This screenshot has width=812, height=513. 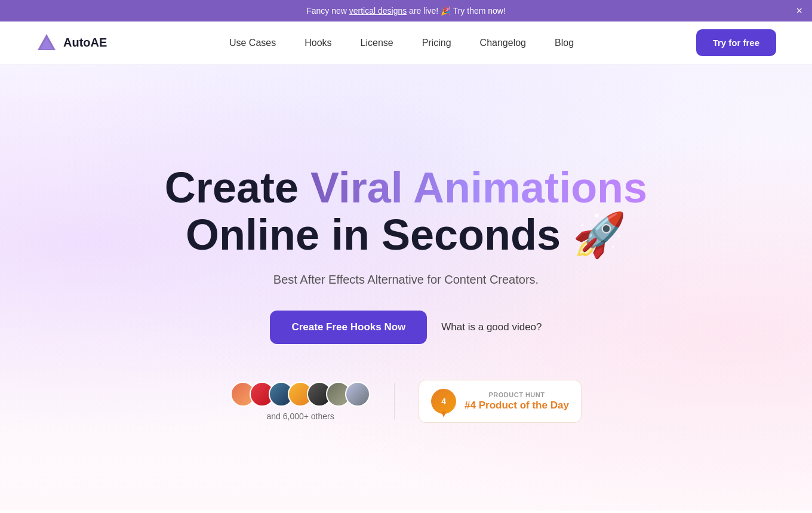 I want to click on avatars-row, so click(x=300, y=394).